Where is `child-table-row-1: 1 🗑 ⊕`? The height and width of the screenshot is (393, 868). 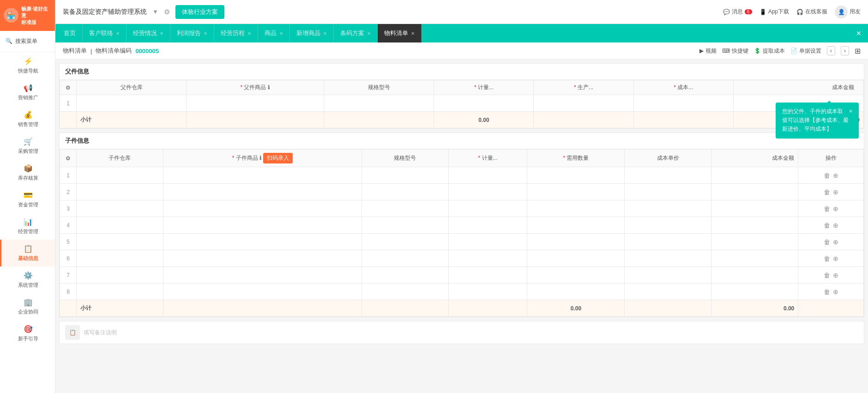
child-table-row-1: 1 🗑 ⊕ is located at coordinates (462, 175).